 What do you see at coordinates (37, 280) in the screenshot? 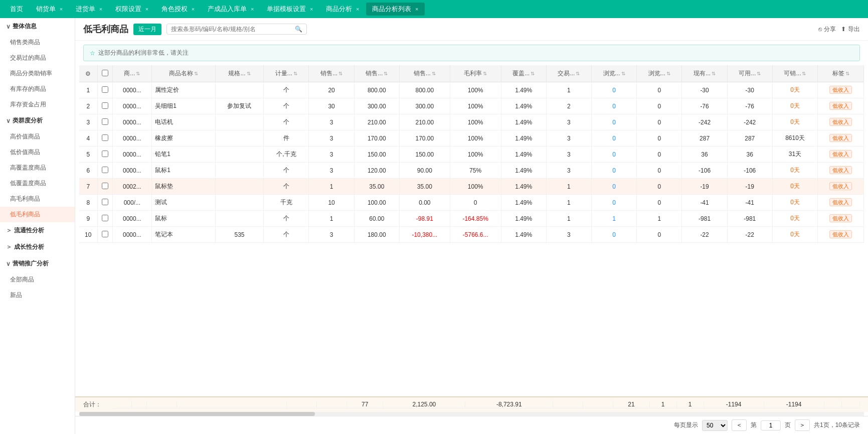
I see `sidebar-item-all-goods: 全部商品` at bounding box center [37, 280].